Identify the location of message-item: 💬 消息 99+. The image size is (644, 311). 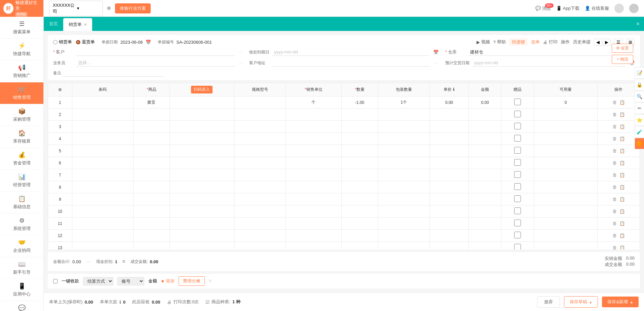
(543, 8).